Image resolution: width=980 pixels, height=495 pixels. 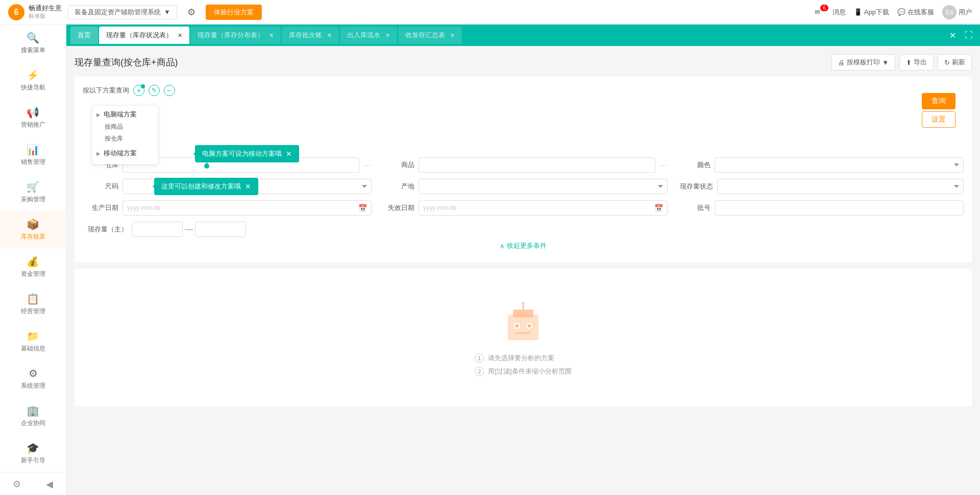 I want to click on tab-batch-ledger-close: ✕, so click(x=330, y=36).